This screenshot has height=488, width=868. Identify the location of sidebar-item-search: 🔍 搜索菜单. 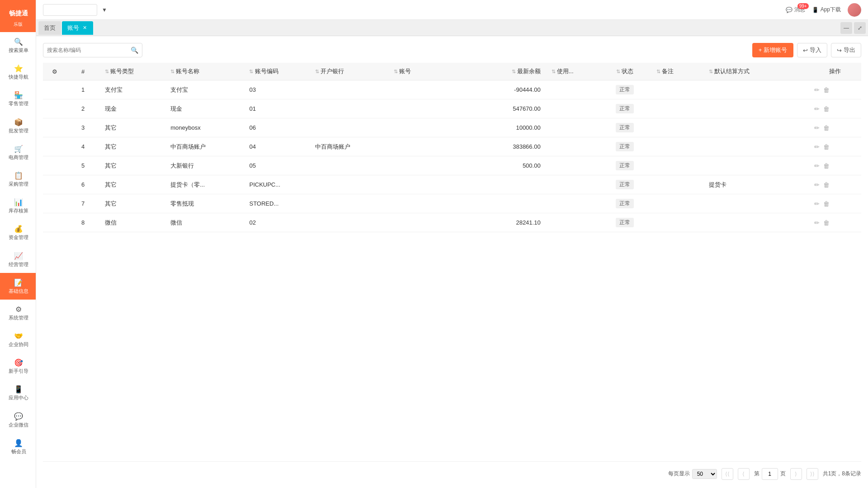
(18, 45).